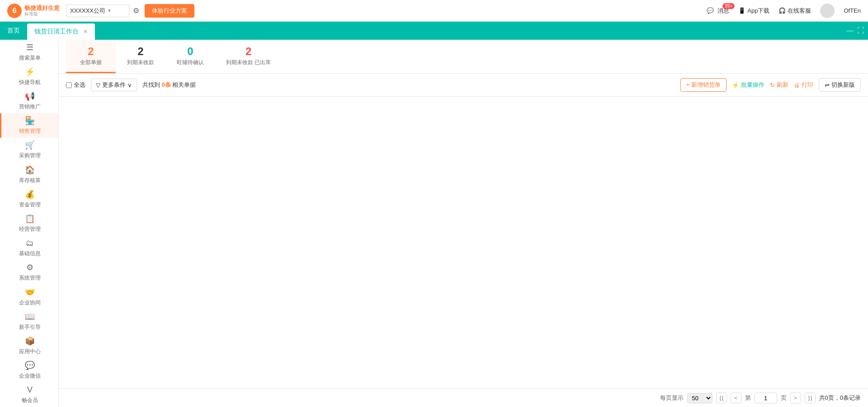  I want to click on batch-icon: ⚡, so click(736, 85).